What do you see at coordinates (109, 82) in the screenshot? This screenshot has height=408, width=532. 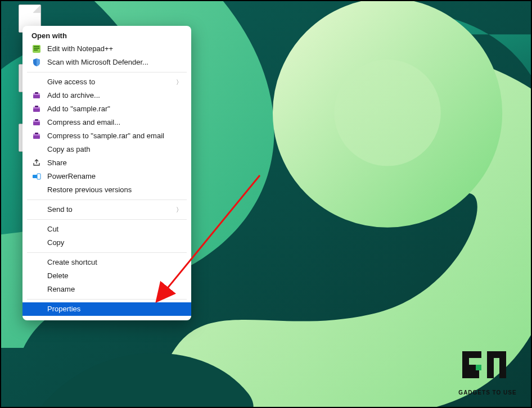 I see `menu-item-label: Give access to` at bounding box center [109, 82].